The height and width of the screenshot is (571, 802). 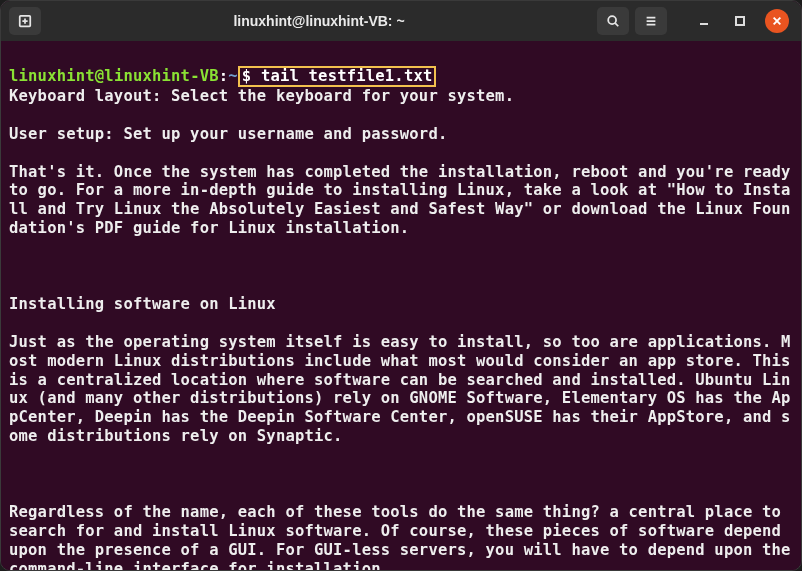 What do you see at coordinates (25, 21) in the screenshot?
I see `new-tab-icon` at bounding box center [25, 21].